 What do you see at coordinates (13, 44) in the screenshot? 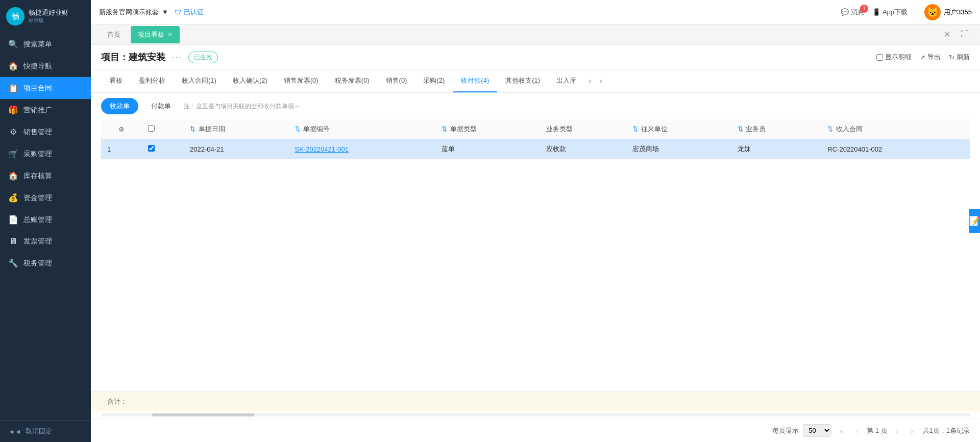
I see `search-icon: 🔍` at bounding box center [13, 44].